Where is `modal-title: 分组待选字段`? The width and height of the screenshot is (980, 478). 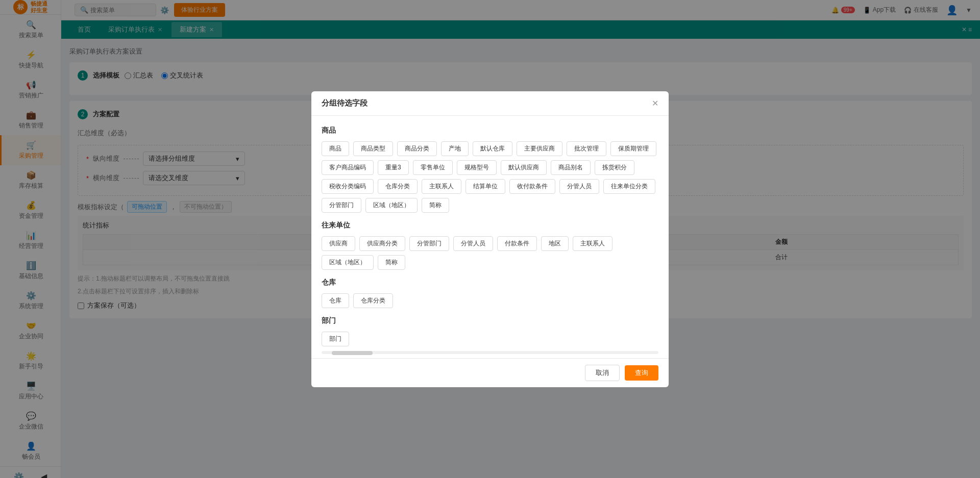 modal-title: 分组待选字段 is located at coordinates (345, 103).